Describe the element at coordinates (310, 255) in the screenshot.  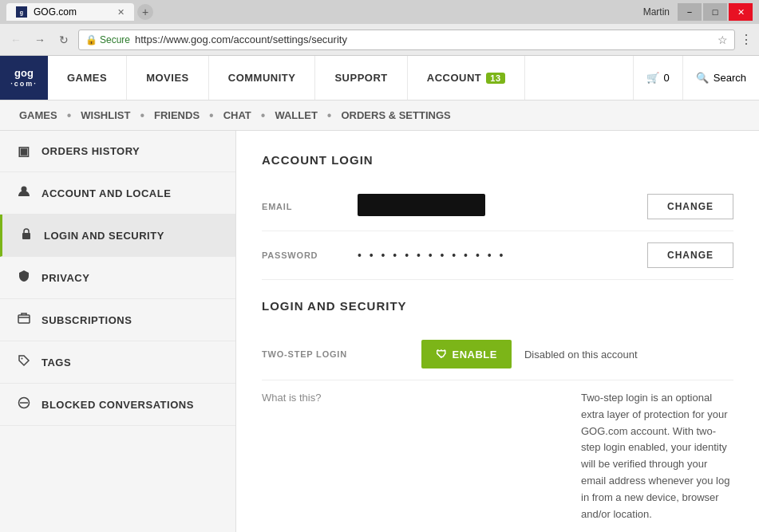
I see `password-label: PASSWORD` at that location.